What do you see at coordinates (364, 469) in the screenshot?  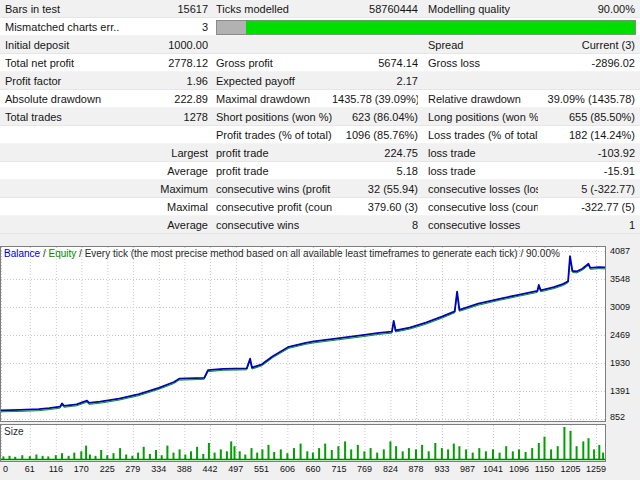 I see `x-axis-label: 769` at bounding box center [364, 469].